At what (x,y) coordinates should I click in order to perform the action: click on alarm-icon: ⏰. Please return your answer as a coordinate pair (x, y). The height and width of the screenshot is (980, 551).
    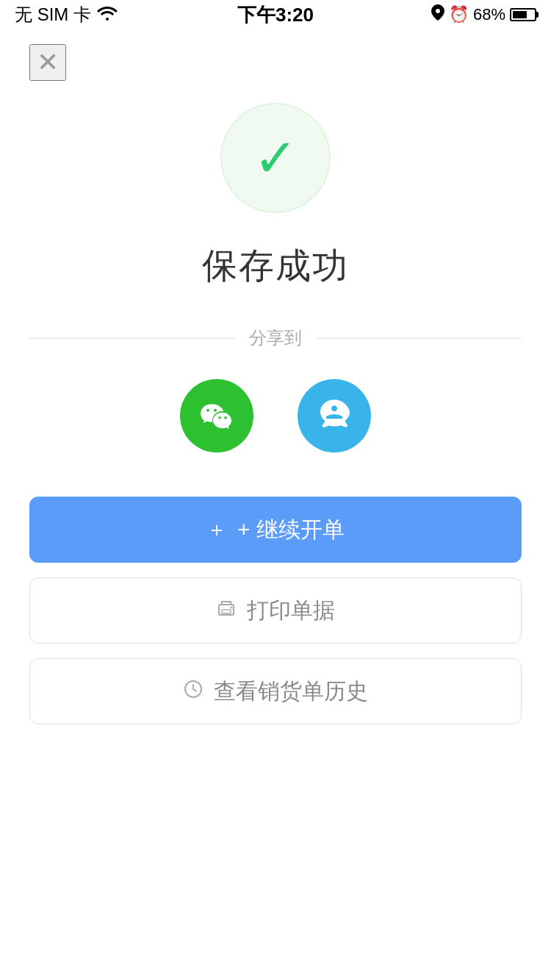
    Looking at the image, I should click on (458, 15).